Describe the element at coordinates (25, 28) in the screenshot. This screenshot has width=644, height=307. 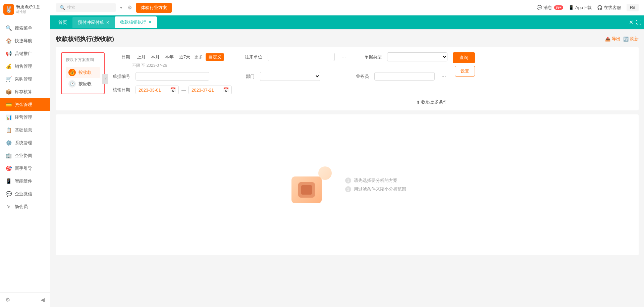
I see `sidebar-item-search: 🔍 搜索菜单` at that location.